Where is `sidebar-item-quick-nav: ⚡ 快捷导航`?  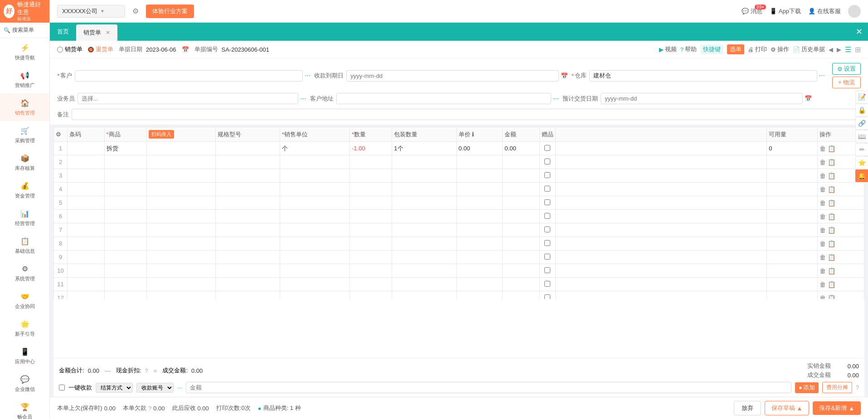 sidebar-item-quick-nav: ⚡ 快捷导航 is located at coordinates (24, 52).